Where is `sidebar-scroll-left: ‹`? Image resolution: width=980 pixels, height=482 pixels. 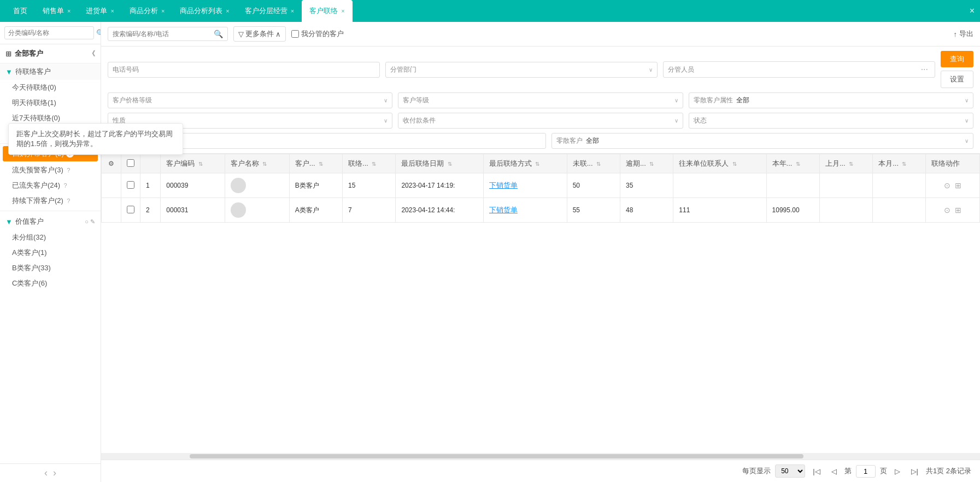
sidebar-scroll-left: ‹ is located at coordinates (46, 473).